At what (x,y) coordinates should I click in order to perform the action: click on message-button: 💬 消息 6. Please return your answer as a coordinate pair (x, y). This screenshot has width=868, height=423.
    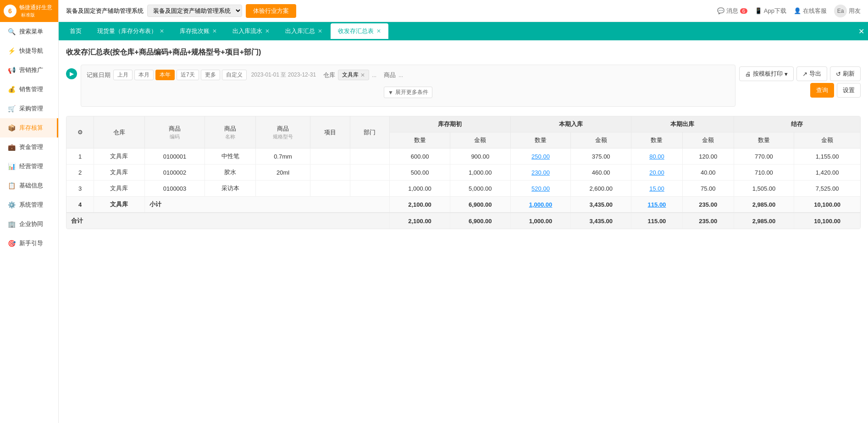
    Looking at the image, I should click on (732, 11).